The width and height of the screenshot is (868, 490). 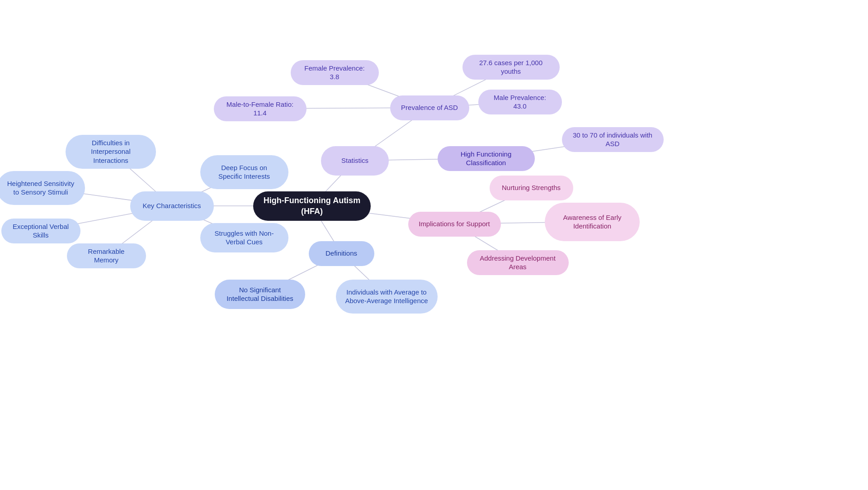 What do you see at coordinates (244, 238) in the screenshot?
I see `node-struggles: Struggles with Non-Verbal Cues` at bounding box center [244, 238].